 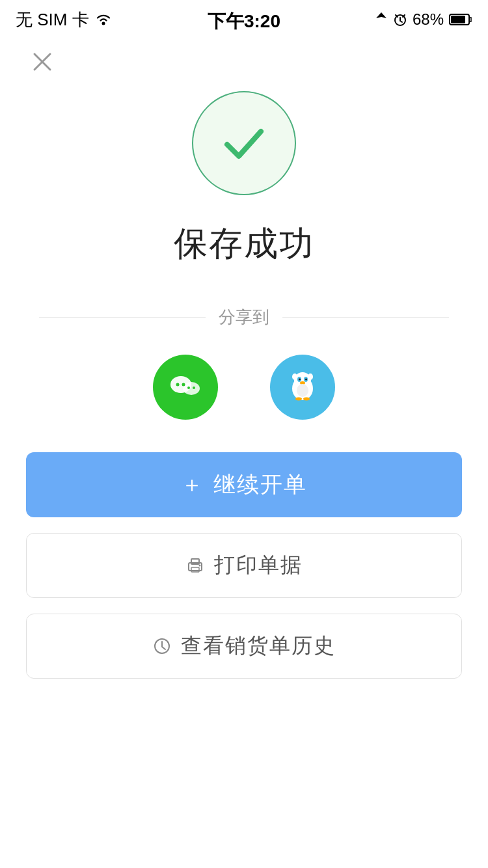 I want to click on close-button, so click(x=42, y=62).